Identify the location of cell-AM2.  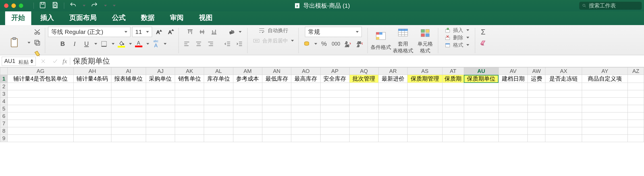
(248, 87).